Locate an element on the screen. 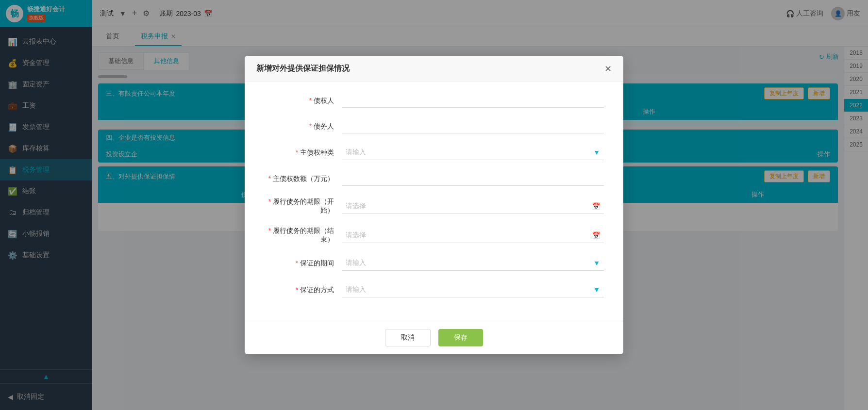 The width and height of the screenshot is (868, 410). end-date-label: * 履行债务的期限（结束） is located at coordinates (303, 235).